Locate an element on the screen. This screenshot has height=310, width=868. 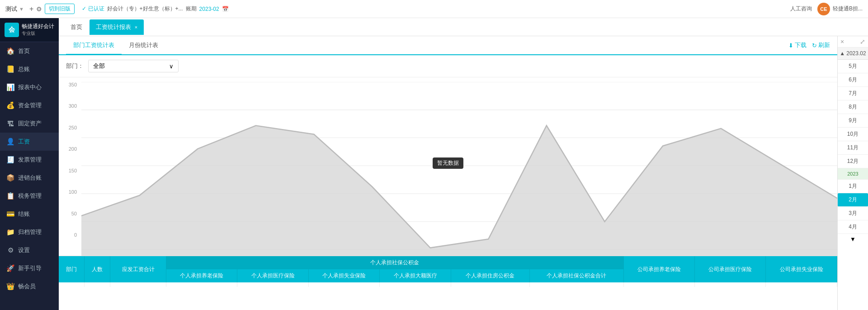
tab-monthly: 月份统计表 is located at coordinates (144, 46).